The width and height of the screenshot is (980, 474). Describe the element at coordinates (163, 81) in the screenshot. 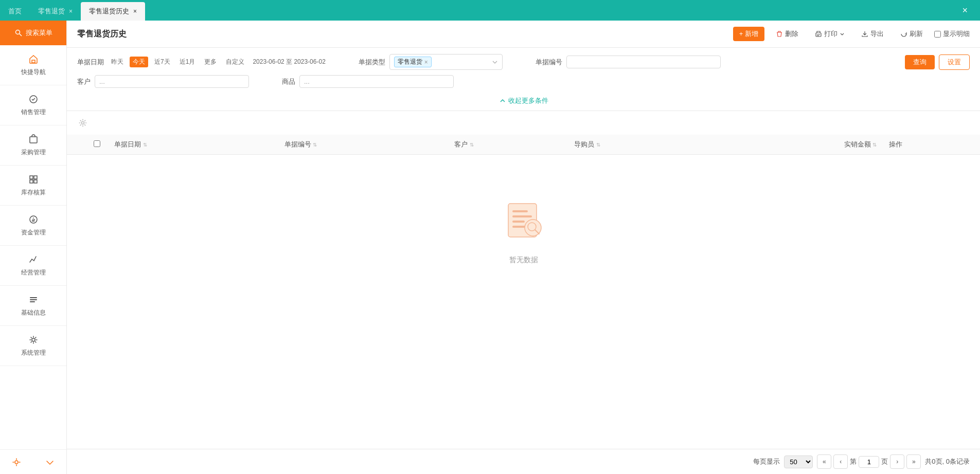

I see `filter-customer: 客户 ...` at that location.